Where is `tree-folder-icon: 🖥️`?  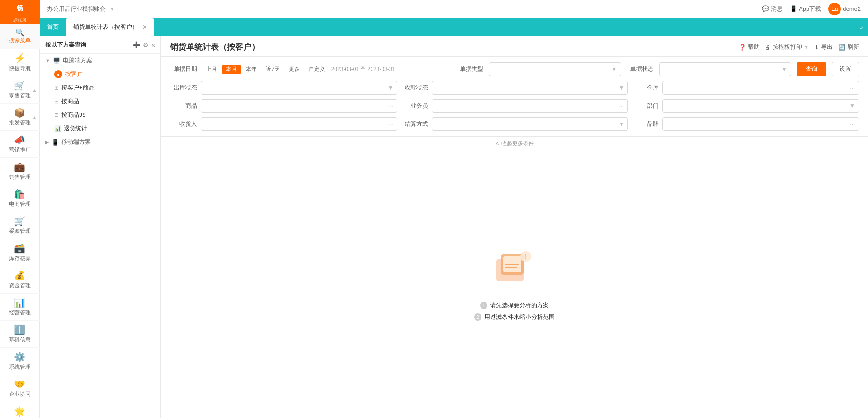
tree-folder-icon: 🖥️ is located at coordinates (57, 61).